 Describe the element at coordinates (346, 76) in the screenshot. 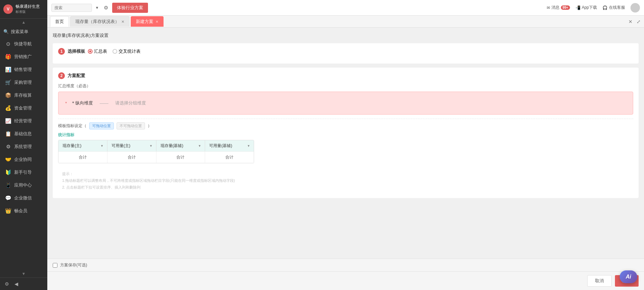

I see `section2-header: 2 方案配置` at that location.